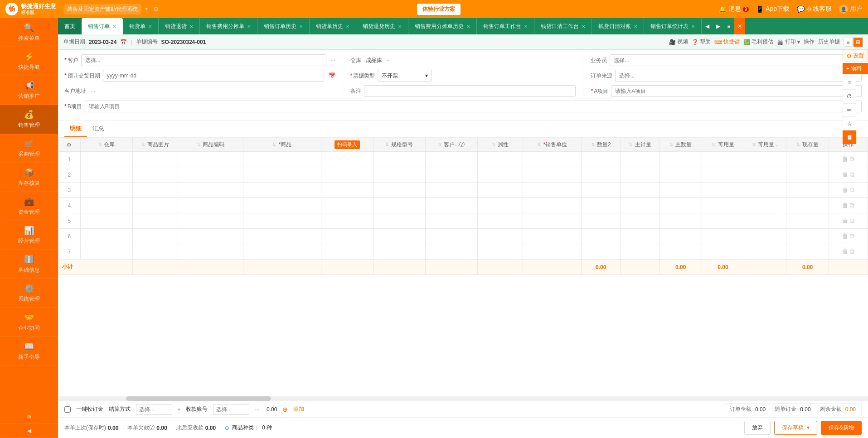  I want to click on tab-menu-btn: ≡, so click(729, 26).